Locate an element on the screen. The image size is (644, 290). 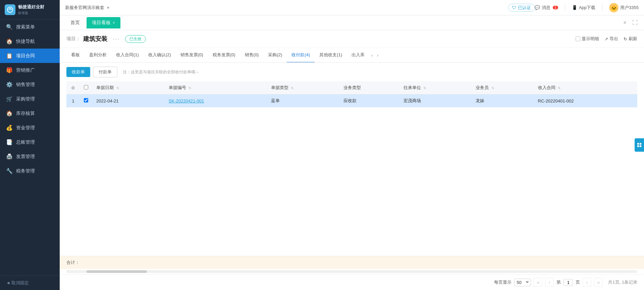
sidebar-item-label-invoice: 发票管理 is located at coordinates (25, 157).